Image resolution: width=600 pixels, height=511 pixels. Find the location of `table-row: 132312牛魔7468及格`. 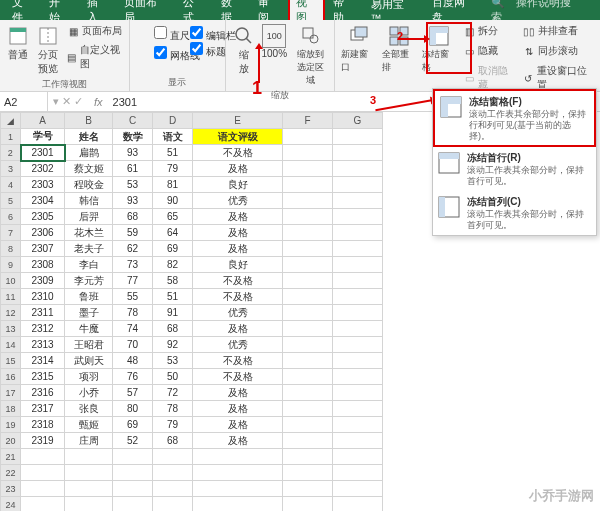

table-row: 132312牛魔7468及格 is located at coordinates (192, 329).